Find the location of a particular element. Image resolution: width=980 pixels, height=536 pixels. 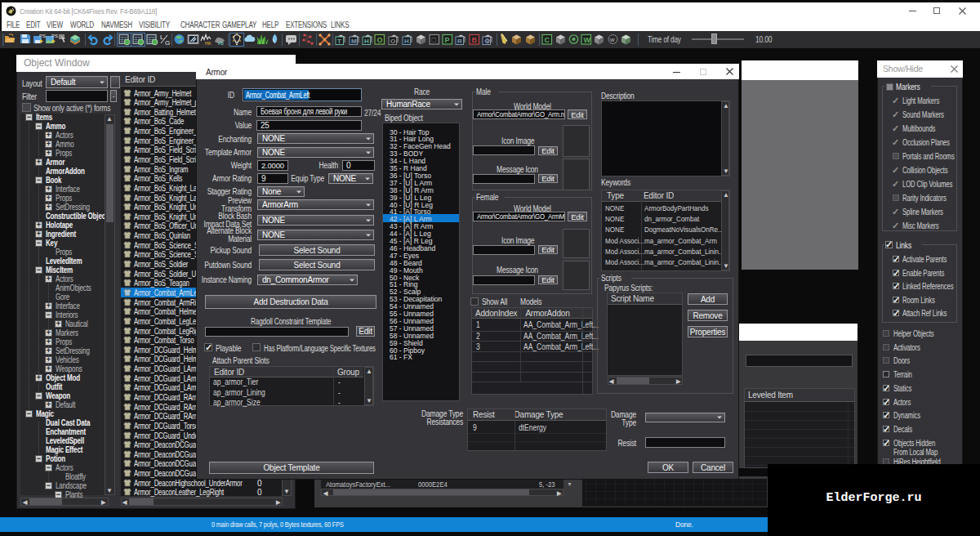

svg-text: G is located at coordinates (167, 42).